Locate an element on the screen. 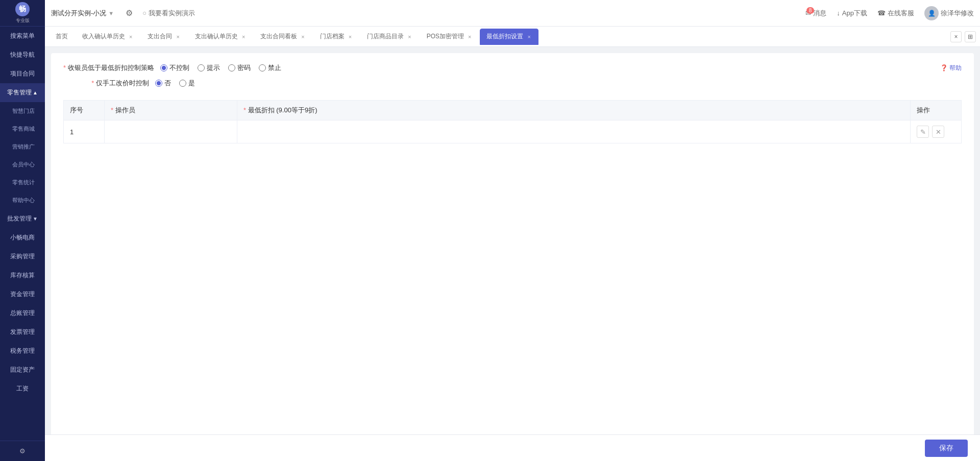 This screenshot has width=980, height=461. option-password: 密码 is located at coordinates (239, 68).